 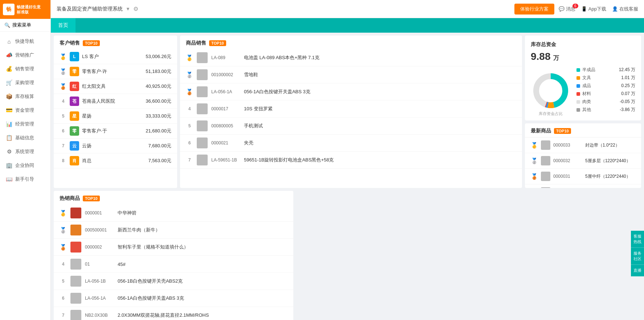 I want to click on product-rank-item: 🥉 LA-056-1A 056-1A白色按键开关盖ABS 3克, so click(x=351, y=92).